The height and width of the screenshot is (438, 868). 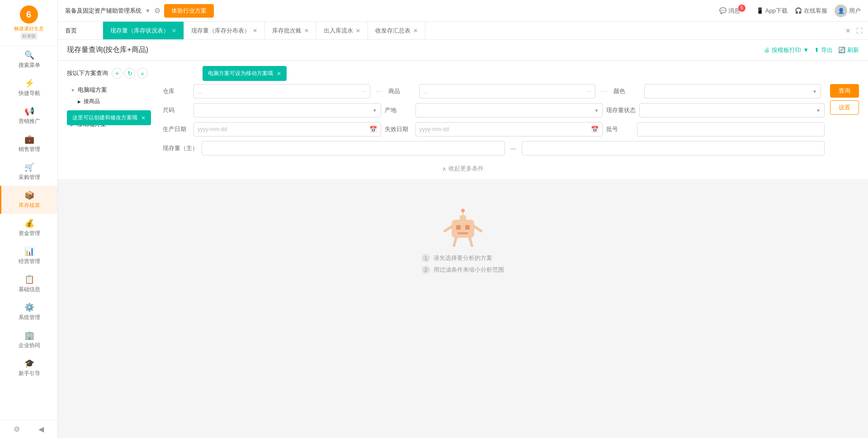 What do you see at coordinates (29, 228) in the screenshot?
I see `sidebar-item-finance: 💰 资金管理` at bounding box center [29, 228].